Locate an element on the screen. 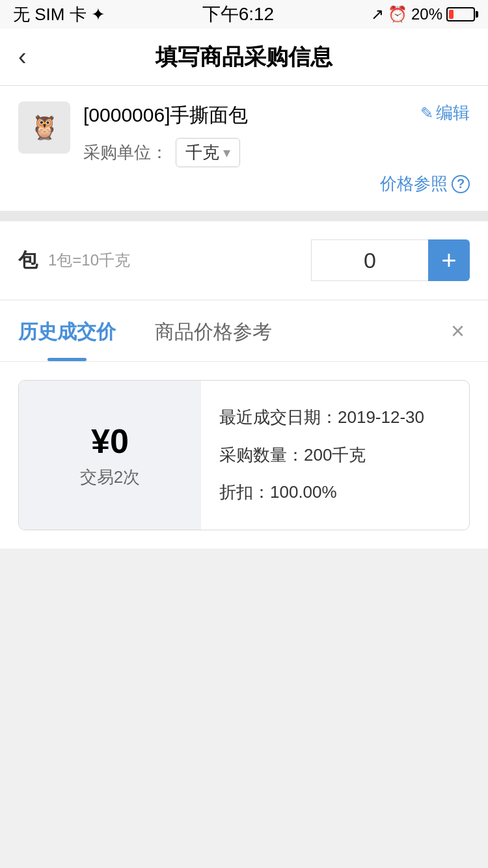 The height and width of the screenshot is (868, 488). tab-history-label: 历史成交价 is located at coordinates (67, 332).